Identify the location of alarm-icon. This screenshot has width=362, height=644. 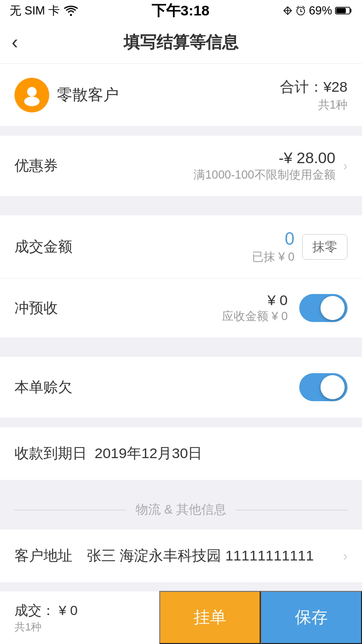
(301, 11).